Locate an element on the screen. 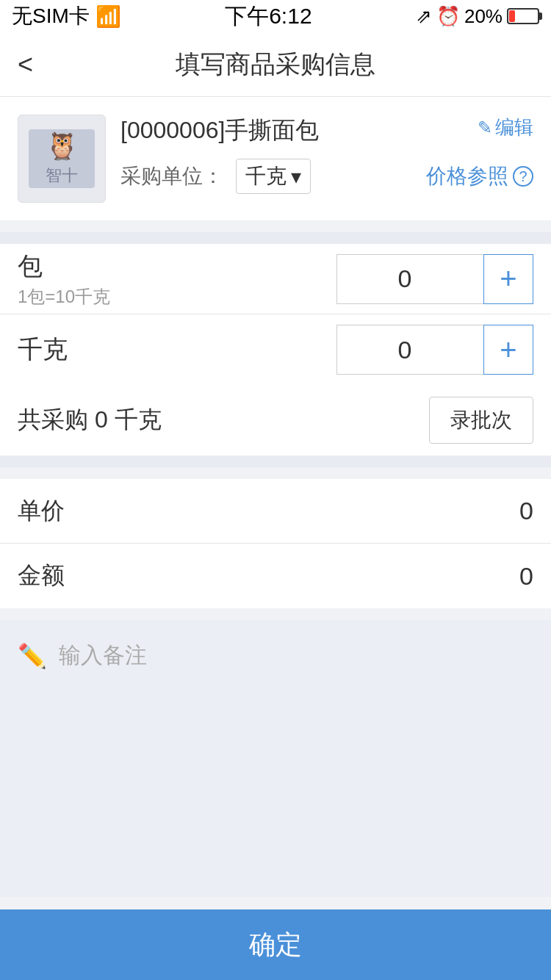  bag-sub-label: 1包=10千克 is located at coordinates (76, 297).